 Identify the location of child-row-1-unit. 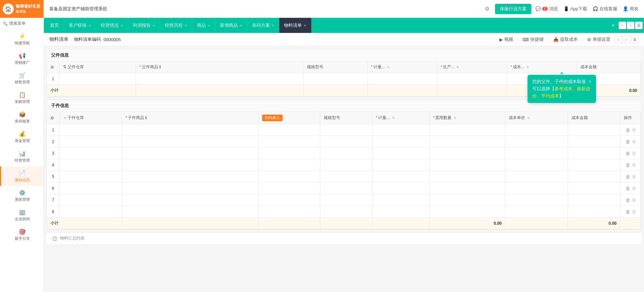
(401, 130).